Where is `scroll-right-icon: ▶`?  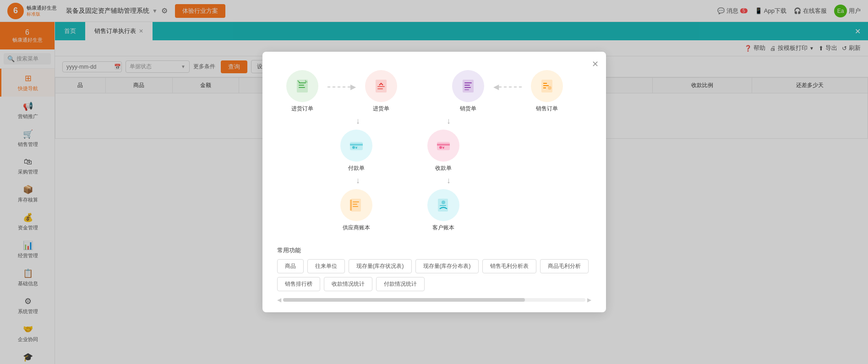 scroll-right-icon: ▶ is located at coordinates (589, 300).